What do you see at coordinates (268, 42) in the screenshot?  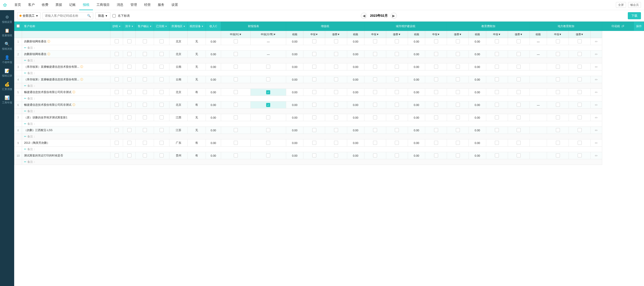 I see `cw-month-cell: —` at bounding box center [268, 42].